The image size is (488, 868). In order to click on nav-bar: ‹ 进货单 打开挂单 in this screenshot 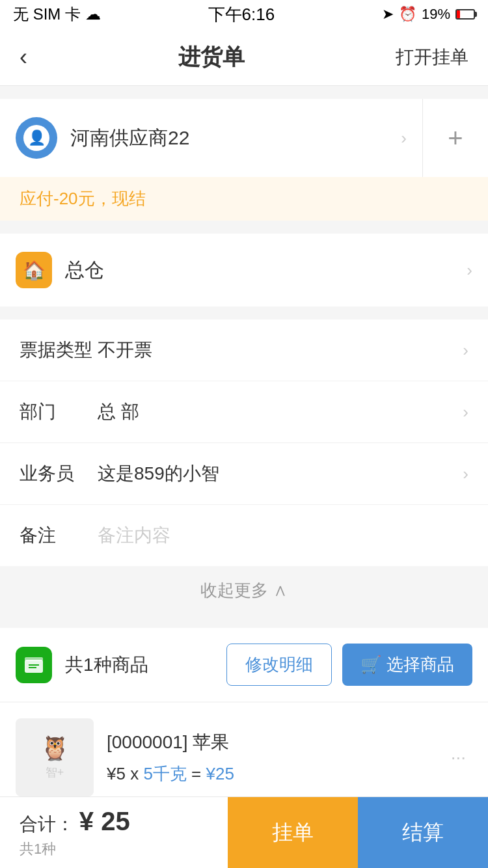, I will do `click(244, 57)`.